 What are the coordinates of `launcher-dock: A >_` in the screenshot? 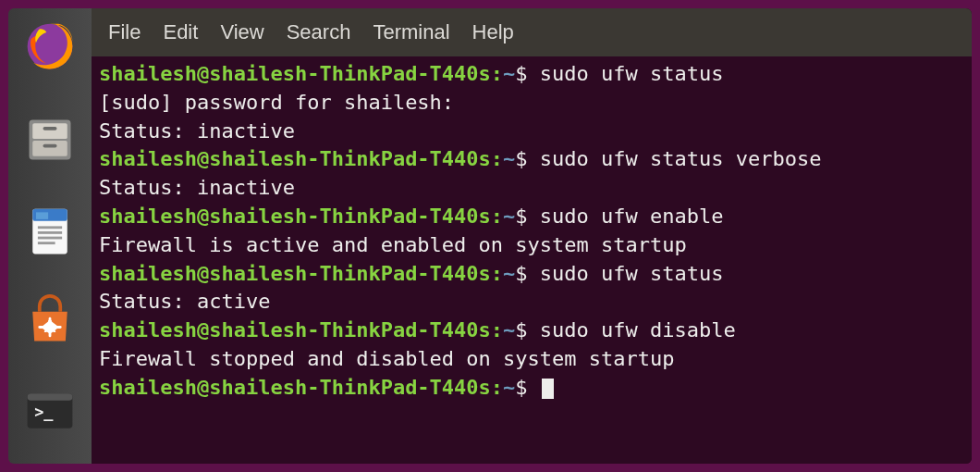 It's located at (50, 236).